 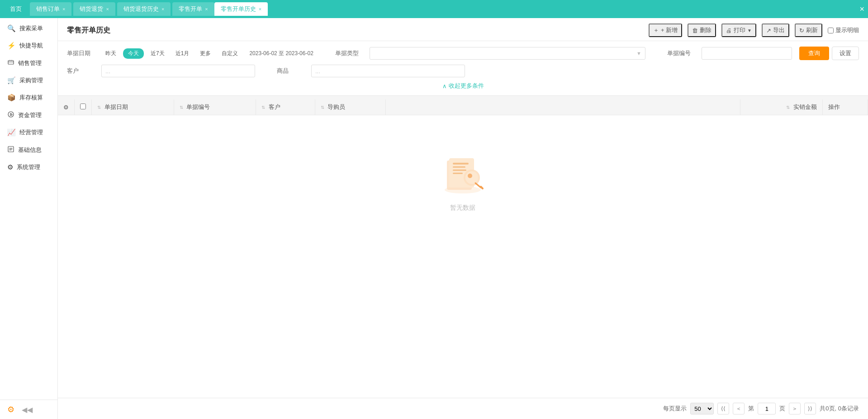 What do you see at coordinates (723, 409) in the screenshot?
I see `first-page-btn: ⟨⟨` at bounding box center [723, 409].